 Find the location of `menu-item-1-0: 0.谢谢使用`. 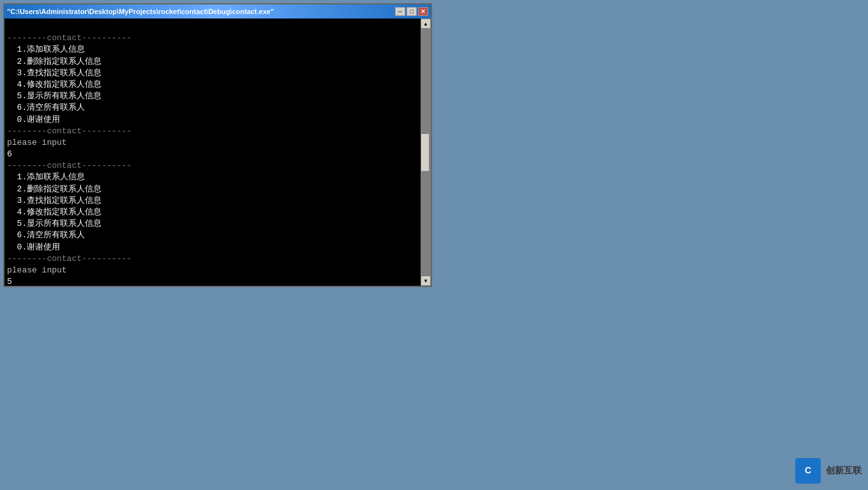

menu-item-1-0: 0.谢谢使用 is located at coordinates (33, 120).